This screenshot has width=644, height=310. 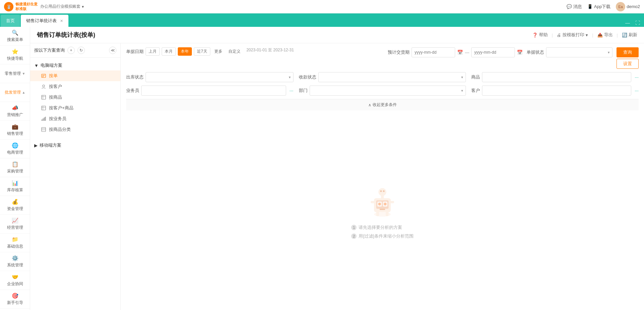 What do you see at coordinates (15, 149) in the screenshot?
I see `sidebar-item-ecommerce: 🌐 电商管理` at bounding box center [15, 149].